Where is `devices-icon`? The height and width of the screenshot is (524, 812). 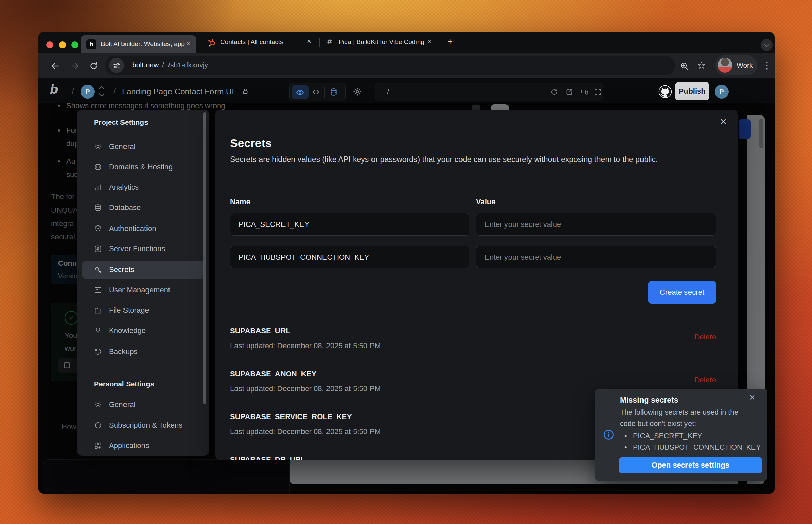
devices-icon is located at coordinates (585, 92).